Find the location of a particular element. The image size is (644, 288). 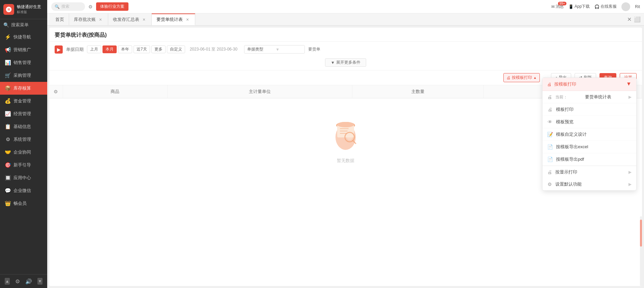

print-btn-label: 按模板打印 is located at coordinates (522, 77).